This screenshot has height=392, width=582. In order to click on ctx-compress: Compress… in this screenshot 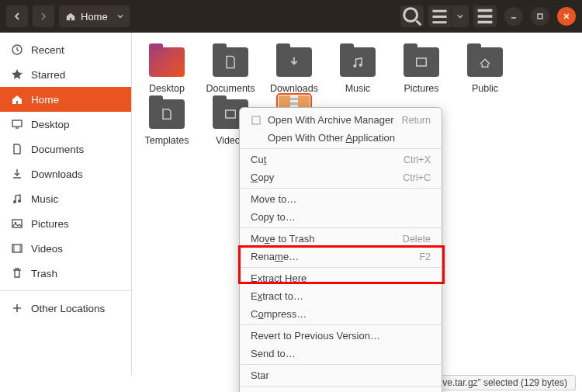, I will do `click(341, 314)`.